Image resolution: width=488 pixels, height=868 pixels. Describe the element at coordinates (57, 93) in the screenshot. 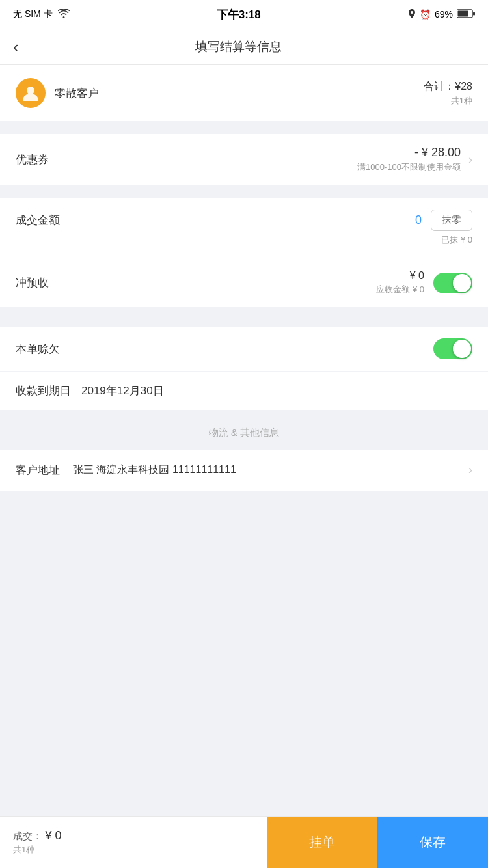

I see `customer-left: 零散客户` at that location.